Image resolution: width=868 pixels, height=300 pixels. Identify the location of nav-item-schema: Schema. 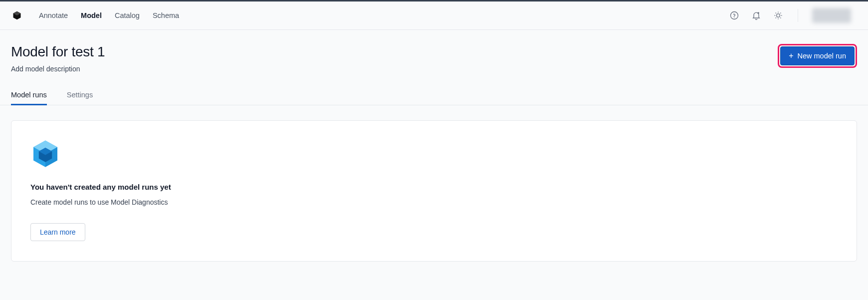
(166, 15).